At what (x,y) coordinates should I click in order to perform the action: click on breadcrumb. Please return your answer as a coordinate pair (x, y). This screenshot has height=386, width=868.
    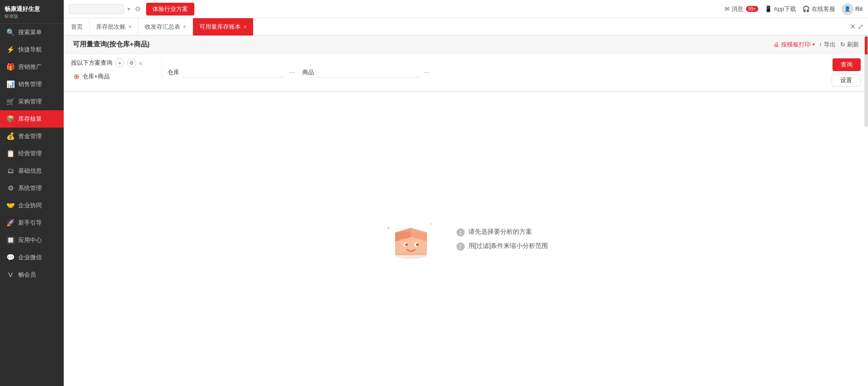
    Looking at the image, I should click on (96, 9).